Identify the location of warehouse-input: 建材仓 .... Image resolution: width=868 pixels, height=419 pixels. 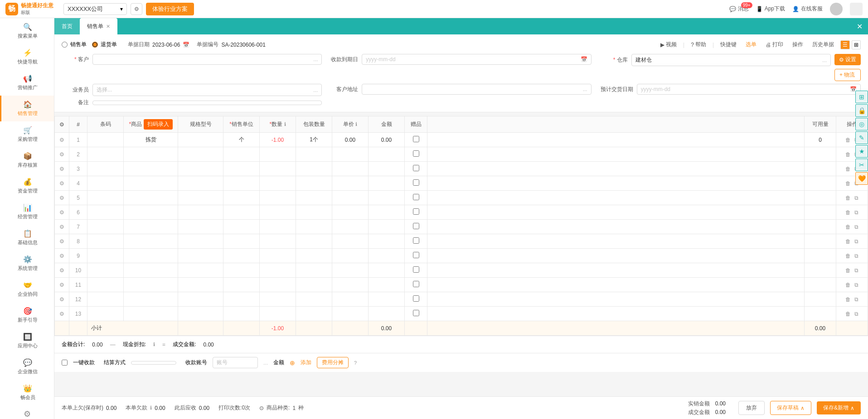
(731, 60).